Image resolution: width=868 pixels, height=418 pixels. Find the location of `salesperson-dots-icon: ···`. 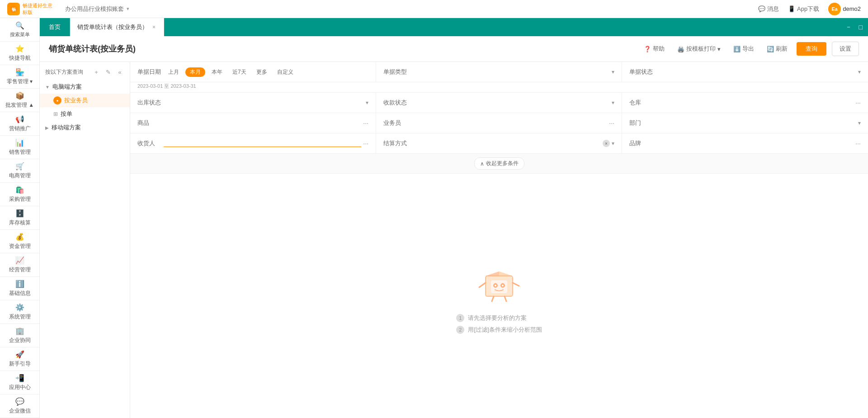

salesperson-dots-icon: ··· is located at coordinates (612, 123).